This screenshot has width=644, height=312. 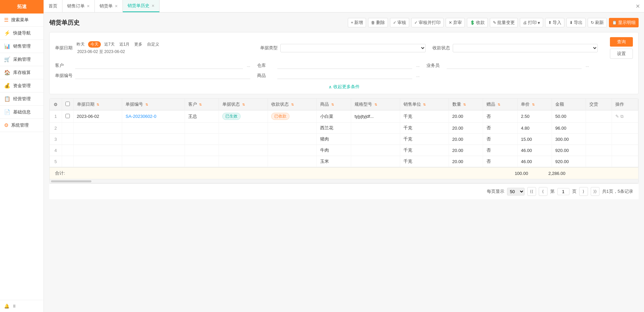 I want to click on per-page-select: 50 100 200, so click(x=516, y=192).